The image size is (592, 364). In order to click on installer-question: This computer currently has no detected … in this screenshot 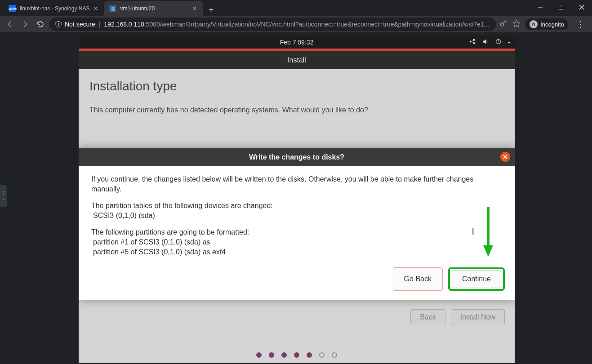, I will do `click(297, 110)`.